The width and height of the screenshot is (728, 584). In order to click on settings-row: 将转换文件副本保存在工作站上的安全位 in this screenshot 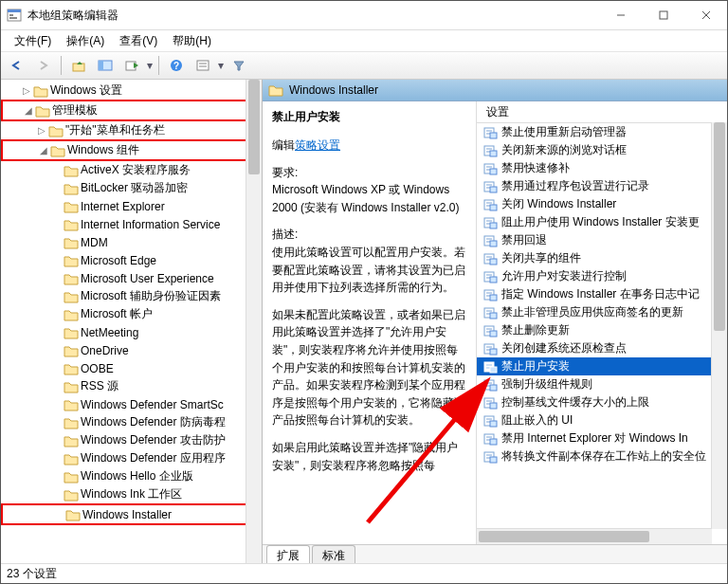, I will do `click(602, 457)`.